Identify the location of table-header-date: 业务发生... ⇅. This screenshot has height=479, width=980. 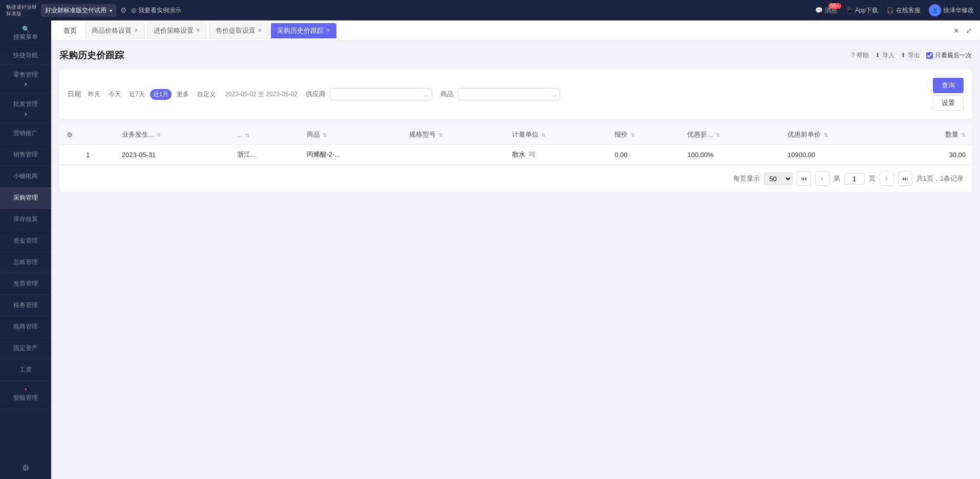
(173, 135).